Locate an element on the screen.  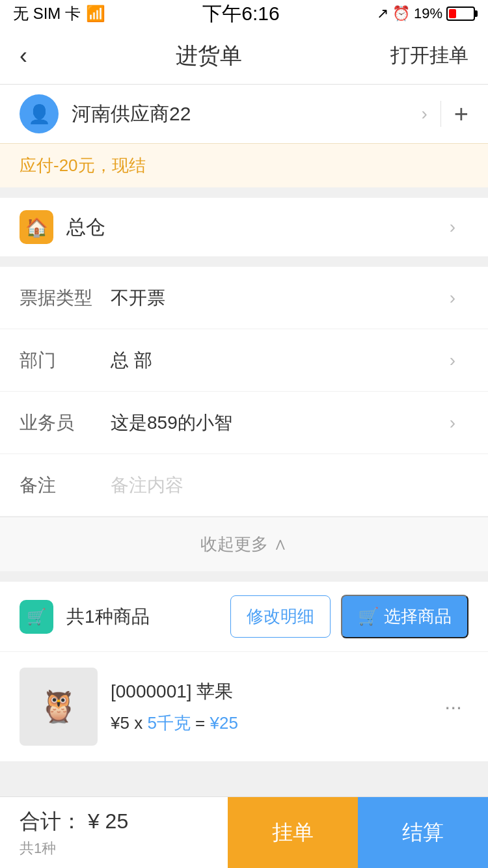
select-product-label: 选择商品 is located at coordinates (418, 617).